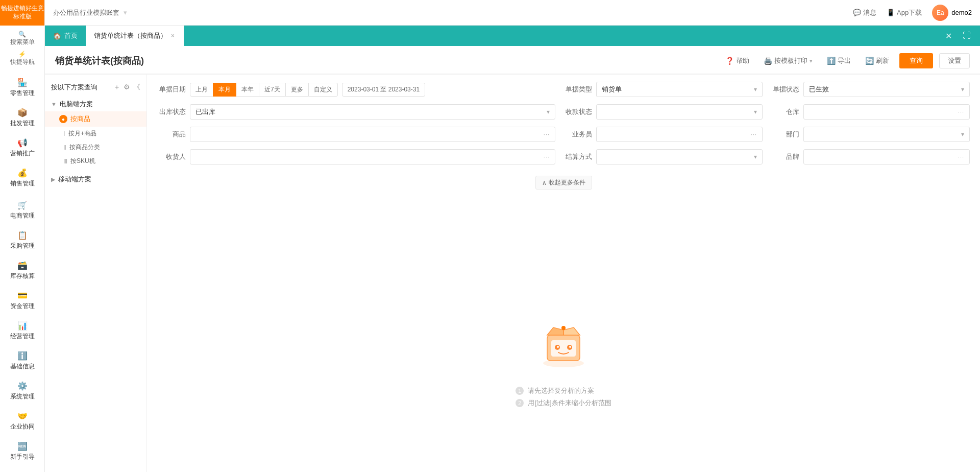 The width and height of the screenshot is (980, 472). What do you see at coordinates (887, 134) in the screenshot?
I see `dept-select: ▾` at bounding box center [887, 134].